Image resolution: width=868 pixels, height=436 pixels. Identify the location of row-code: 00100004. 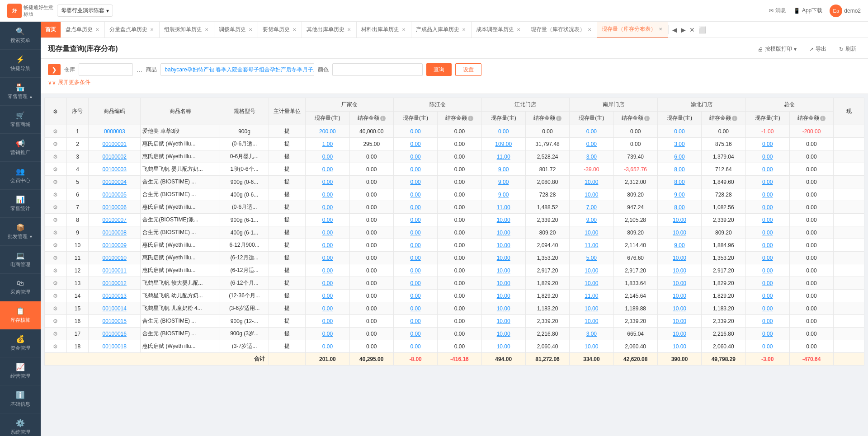
(115, 182).